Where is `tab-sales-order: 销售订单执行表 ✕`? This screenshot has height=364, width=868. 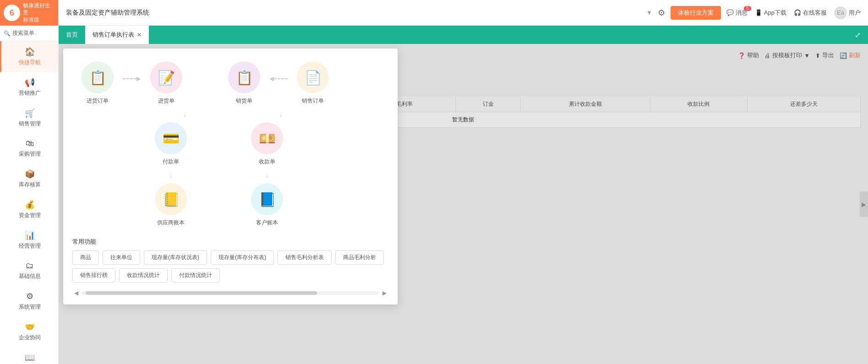 tab-sales-order: 销售订单执行表 ✕ is located at coordinates (117, 35).